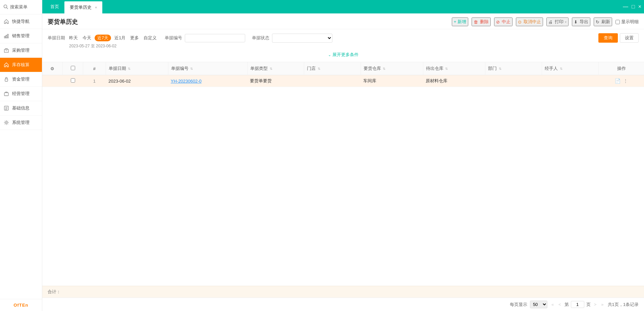 The height and width of the screenshot is (311, 644). What do you see at coordinates (21, 21) in the screenshot?
I see `sidebar-item-quick-nav: 快捷导航` at bounding box center [21, 21].